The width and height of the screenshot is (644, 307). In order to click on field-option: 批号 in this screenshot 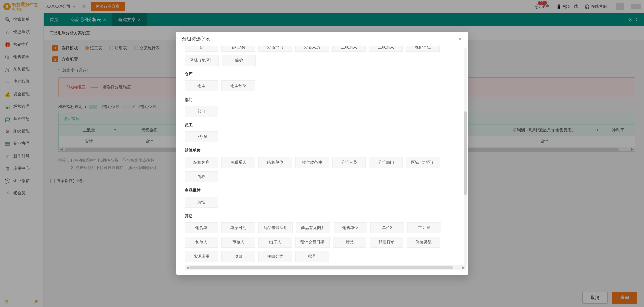, I will do `click(312, 257)`.